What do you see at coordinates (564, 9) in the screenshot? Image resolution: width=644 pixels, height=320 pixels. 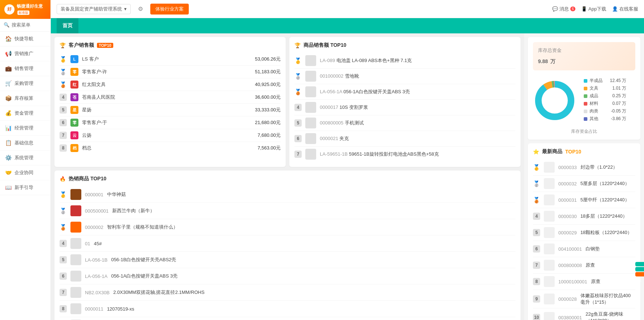 I see `messages-button: 💬 消息 6` at bounding box center [564, 9].